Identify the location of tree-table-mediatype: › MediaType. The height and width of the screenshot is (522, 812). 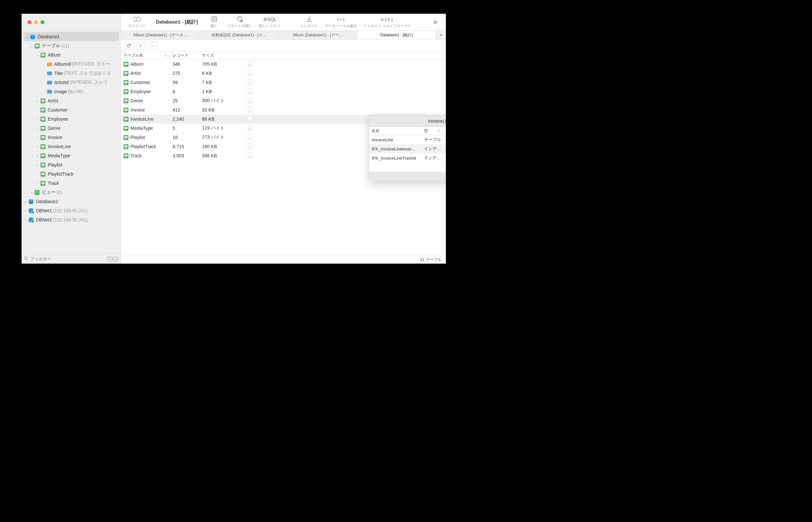
(71, 156).